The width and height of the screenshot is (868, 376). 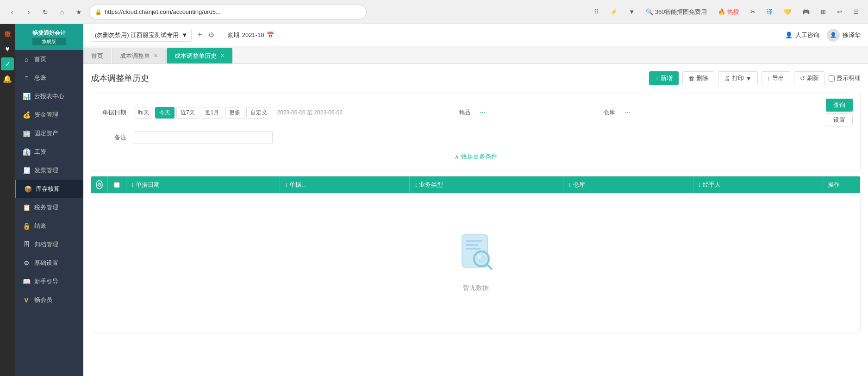 What do you see at coordinates (211, 35) in the screenshot?
I see `settings-gear-icon: ⚙` at bounding box center [211, 35].